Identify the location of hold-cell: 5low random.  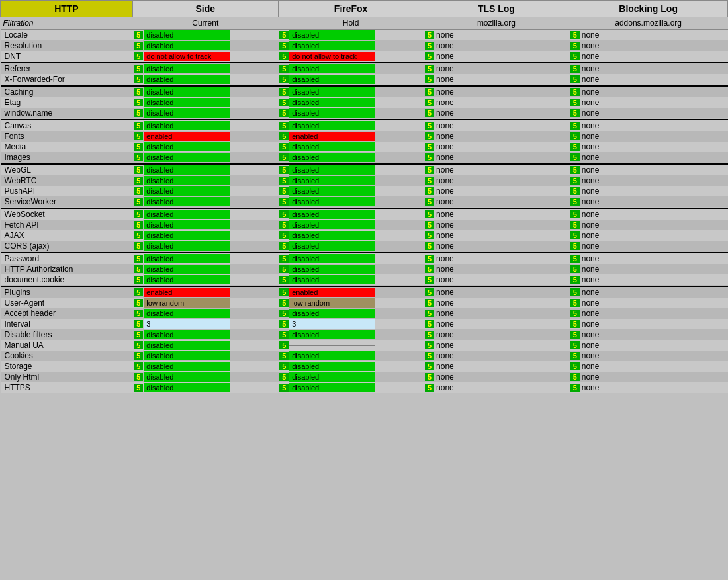
(351, 303).